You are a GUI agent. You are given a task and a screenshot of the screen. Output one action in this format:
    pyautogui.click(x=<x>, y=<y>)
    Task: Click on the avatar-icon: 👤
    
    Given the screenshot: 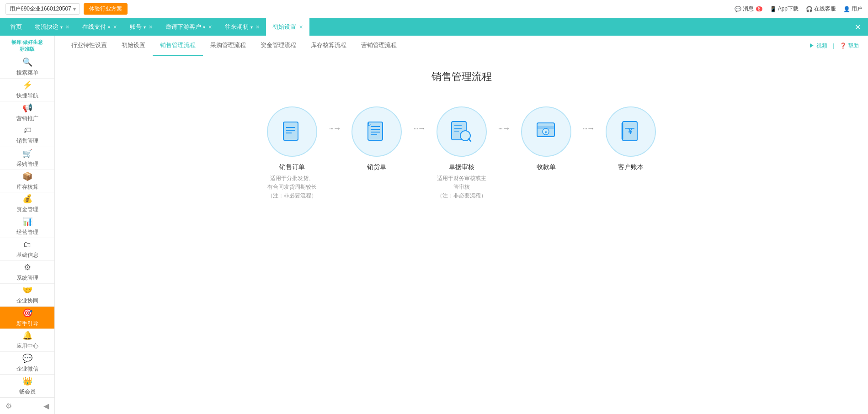 What is the action you would take?
    pyautogui.click(x=847, y=9)
    